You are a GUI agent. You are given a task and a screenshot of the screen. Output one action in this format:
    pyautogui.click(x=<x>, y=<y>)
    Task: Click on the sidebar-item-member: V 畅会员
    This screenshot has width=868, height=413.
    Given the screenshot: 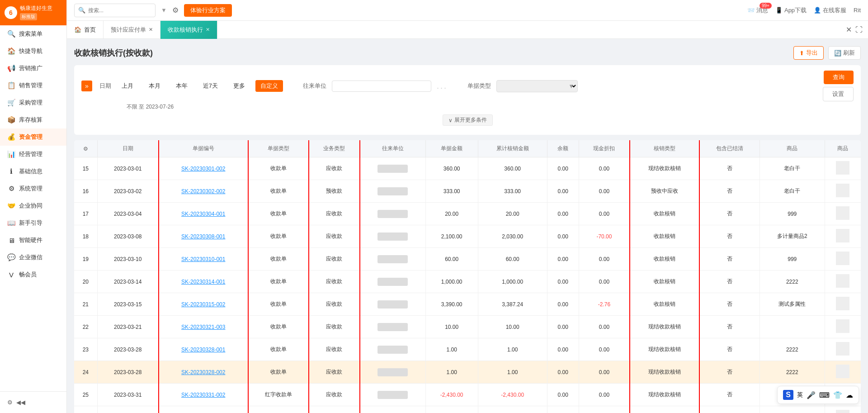 What is the action you would take?
    pyautogui.click(x=33, y=275)
    